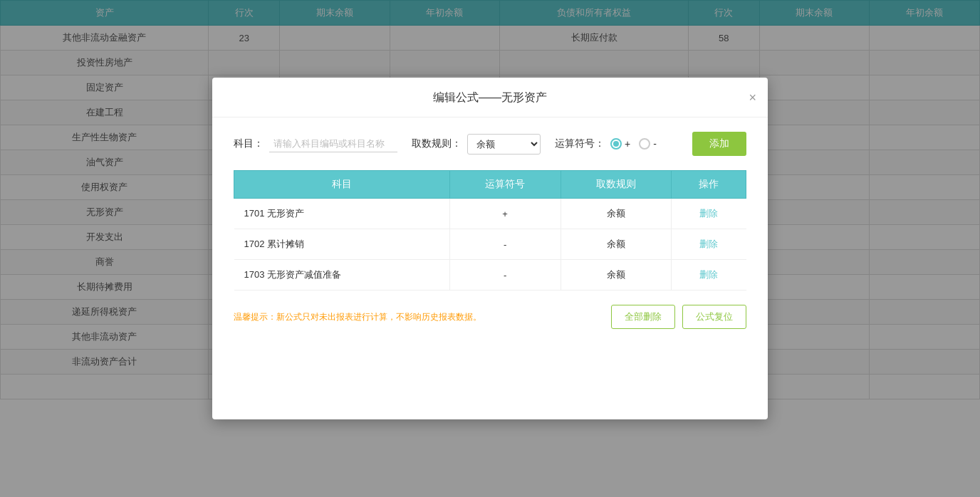 The height and width of the screenshot is (497, 980). What do you see at coordinates (490, 98) in the screenshot?
I see `modal-header: 编辑公式——无形资产 ×` at bounding box center [490, 98].